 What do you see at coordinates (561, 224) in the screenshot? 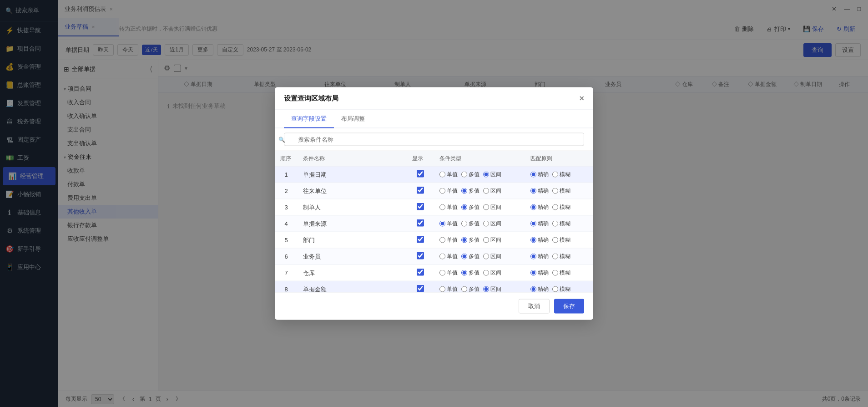
I see `match-fuzzy-opt-3: 模糊` at bounding box center [561, 224].